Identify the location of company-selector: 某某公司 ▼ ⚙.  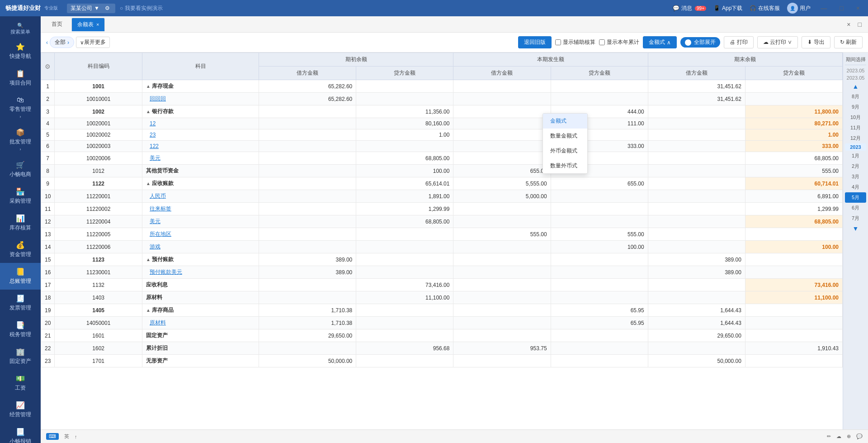
(91, 8).